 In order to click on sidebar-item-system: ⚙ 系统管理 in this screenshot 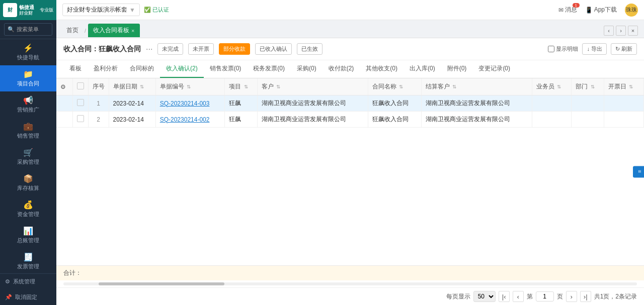, I will do `click(28, 281)`.